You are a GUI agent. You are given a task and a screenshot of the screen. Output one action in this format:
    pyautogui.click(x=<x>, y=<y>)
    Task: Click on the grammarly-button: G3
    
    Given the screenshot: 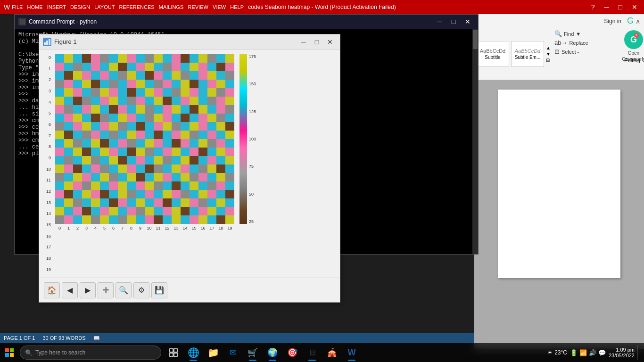 What is the action you would take?
    pyautogui.click(x=634, y=40)
    